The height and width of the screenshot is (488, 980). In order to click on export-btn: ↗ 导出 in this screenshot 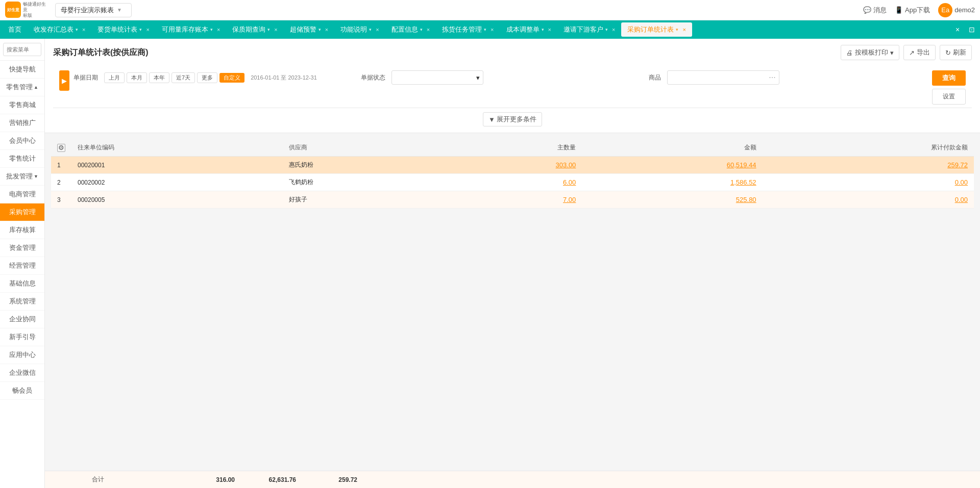, I will do `click(920, 53)`.